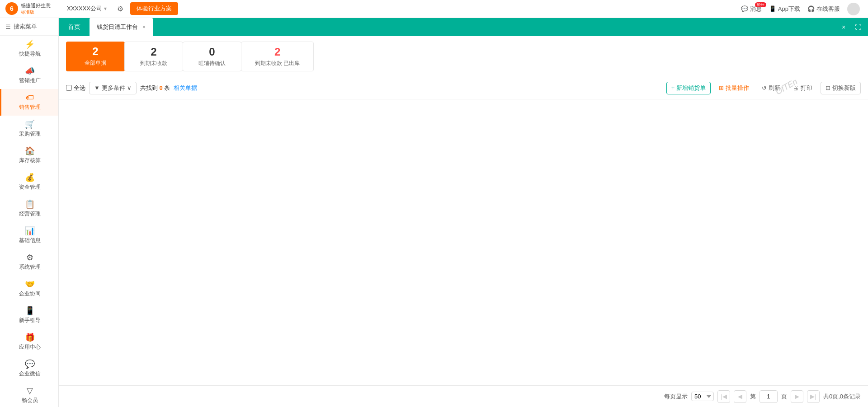  I want to click on select-all-input, so click(69, 88).